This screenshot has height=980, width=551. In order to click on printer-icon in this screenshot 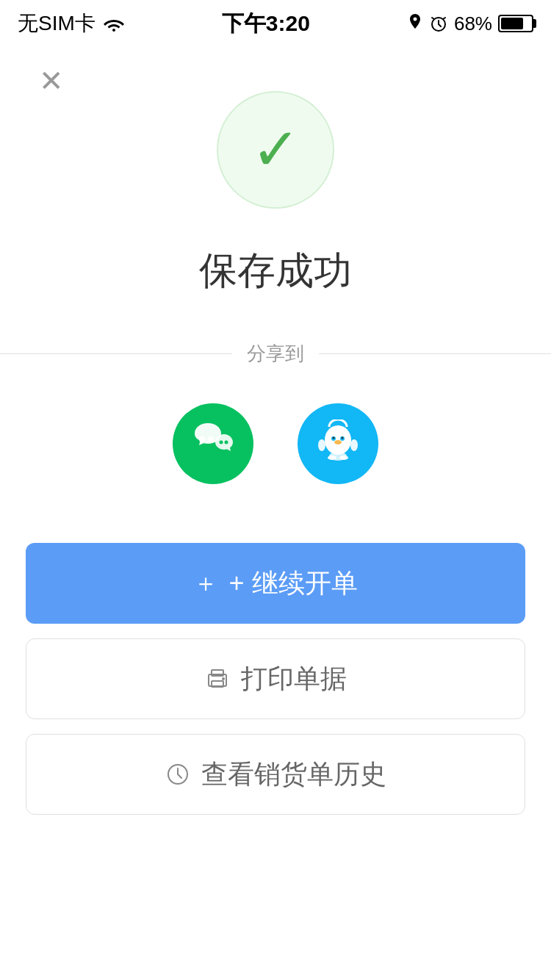, I will do `click(217, 679)`.